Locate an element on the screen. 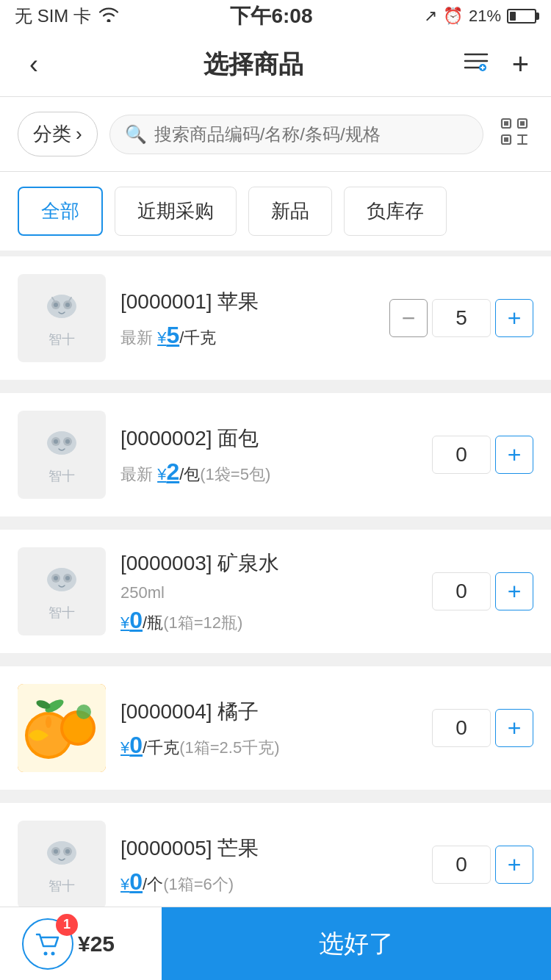 The width and height of the screenshot is (551, 980). confirm-button: 选好了 is located at coordinates (356, 943).